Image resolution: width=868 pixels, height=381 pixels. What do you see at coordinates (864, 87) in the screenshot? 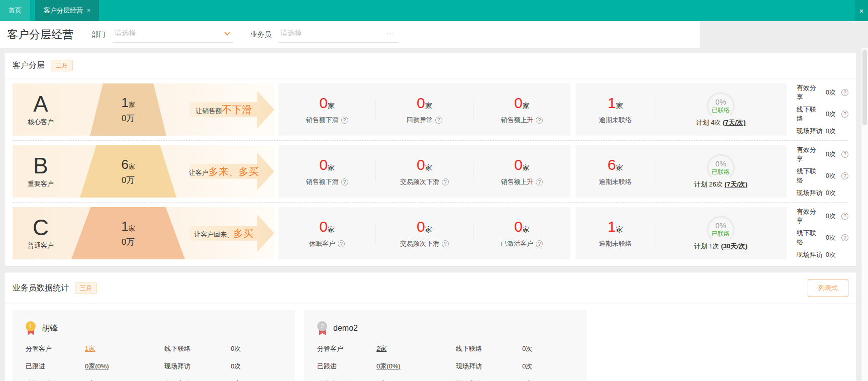
I see `scrollbar-thumb` at bounding box center [864, 87].